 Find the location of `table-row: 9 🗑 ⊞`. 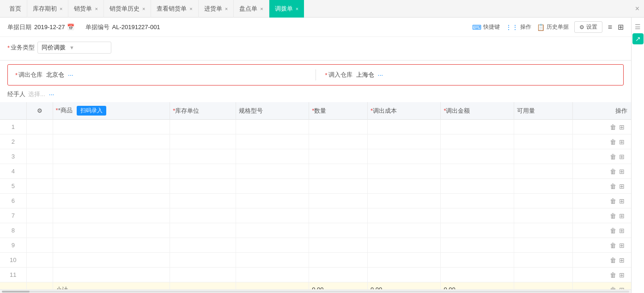

table-row: 9 🗑 ⊞ is located at coordinates (316, 245).